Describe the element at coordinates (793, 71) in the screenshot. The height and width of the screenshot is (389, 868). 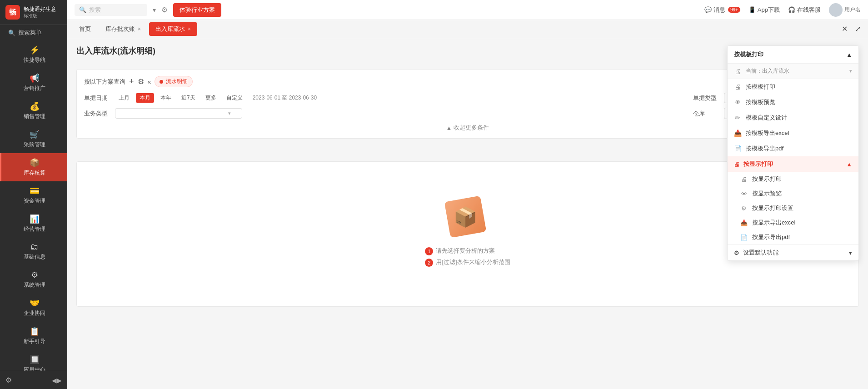
I see `dropdown-current-template: 🖨 当前：出入库流水 ▾` at that location.